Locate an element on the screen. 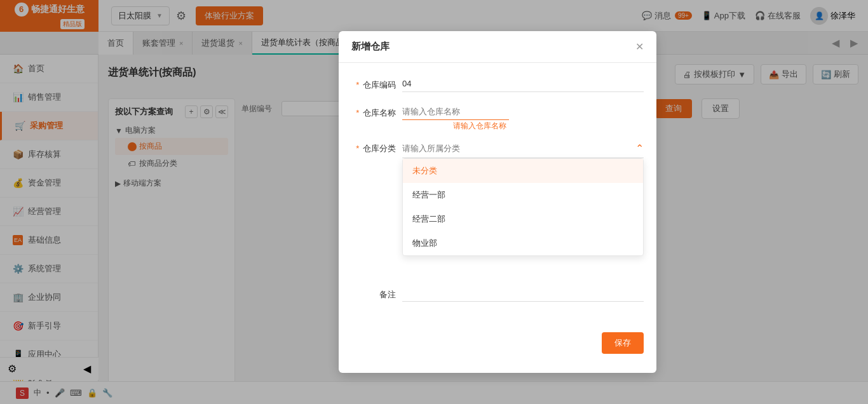 This screenshot has width=868, height=404. dropdown-item-property: 物业部 is located at coordinates (523, 243).